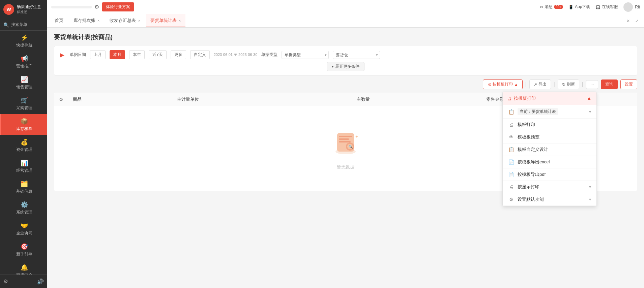 The height and width of the screenshot is (288, 644). Describe the element at coordinates (346, 37) in the screenshot. I see `page-title: 要货单统计表(按商品)` at that location.